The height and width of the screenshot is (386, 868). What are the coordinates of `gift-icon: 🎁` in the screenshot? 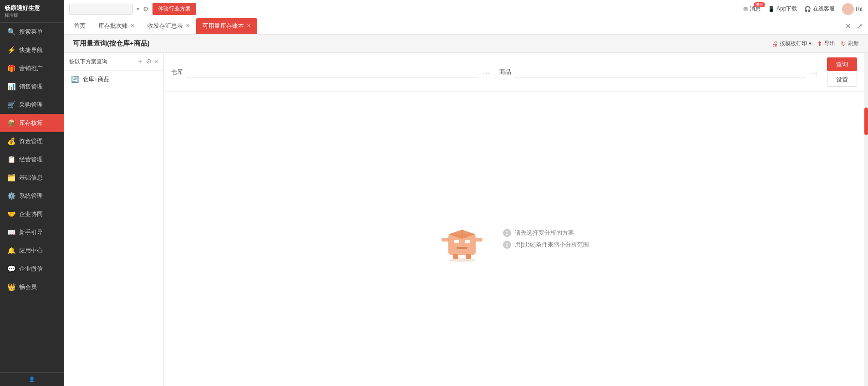 It's located at (11, 68).